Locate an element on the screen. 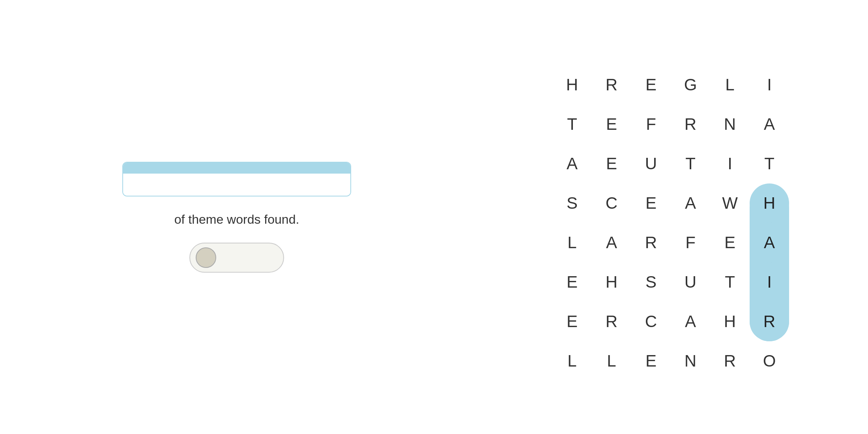 The width and height of the screenshot is (868, 434). theme-card is located at coordinates (237, 179).